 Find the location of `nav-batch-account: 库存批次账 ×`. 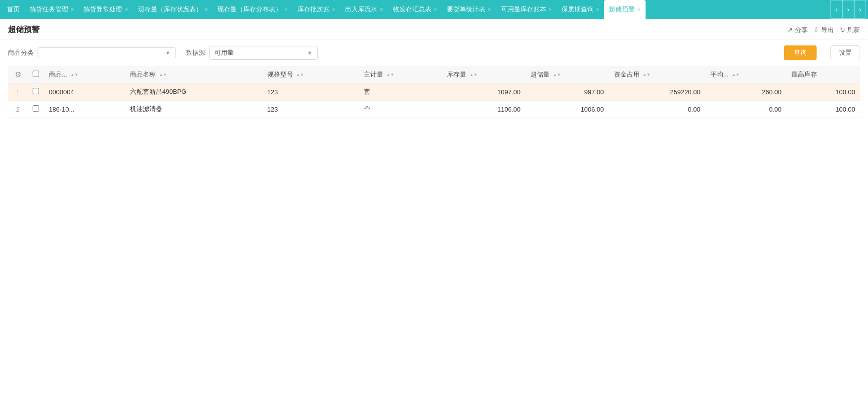

nav-batch-account: 库存批次账 × is located at coordinates (316, 9).